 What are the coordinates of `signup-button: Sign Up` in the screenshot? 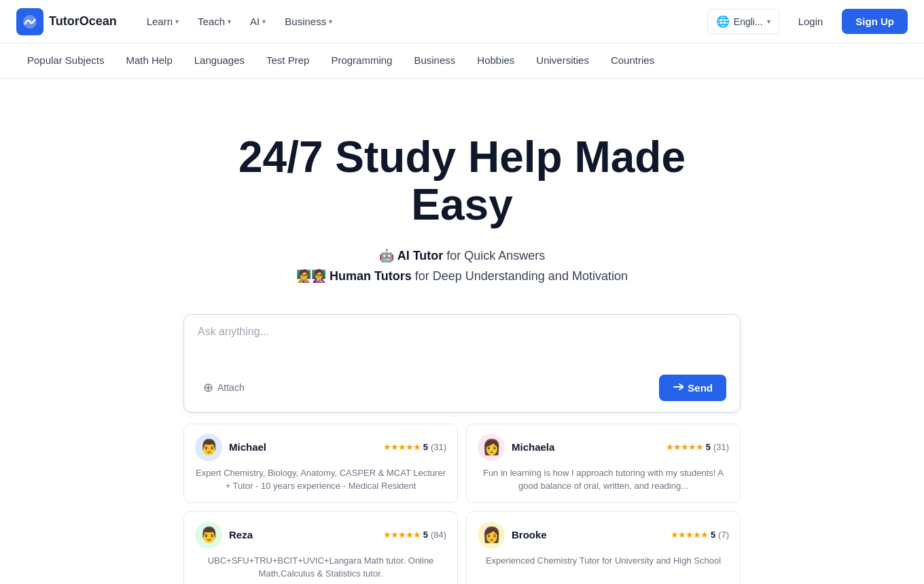 It's located at (875, 22).